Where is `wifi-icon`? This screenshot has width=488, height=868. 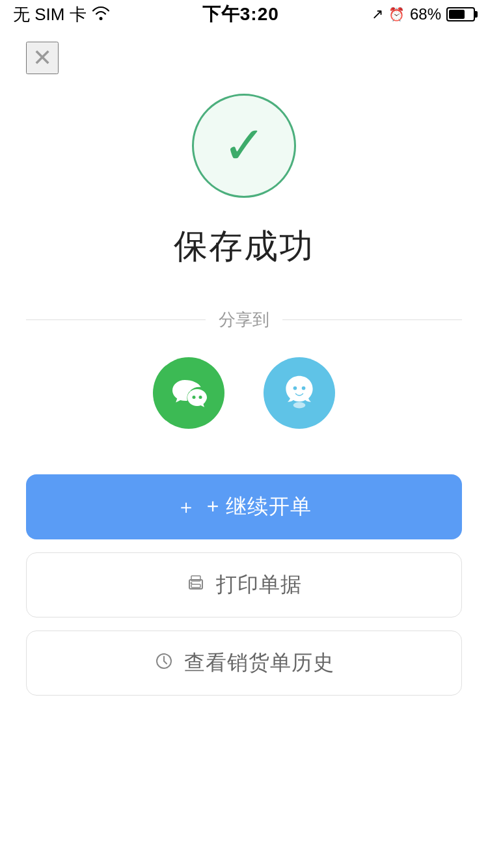 wifi-icon is located at coordinates (101, 14).